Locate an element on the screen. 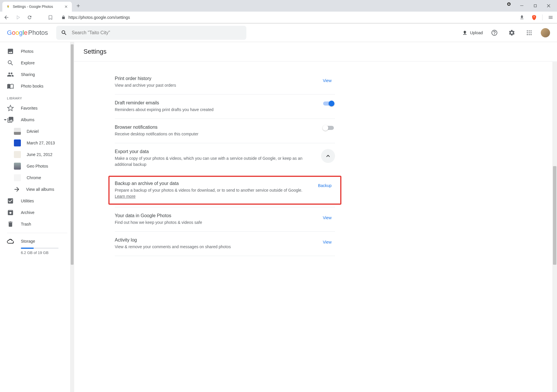  collapse-button is located at coordinates (328, 156).